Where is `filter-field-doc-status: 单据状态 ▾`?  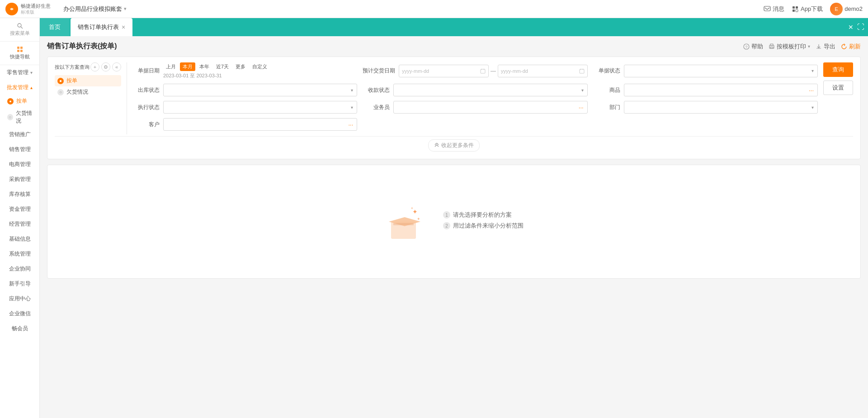
filter-field-doc-status: 单据状态 ▾ is located at coordinates (705, 71).